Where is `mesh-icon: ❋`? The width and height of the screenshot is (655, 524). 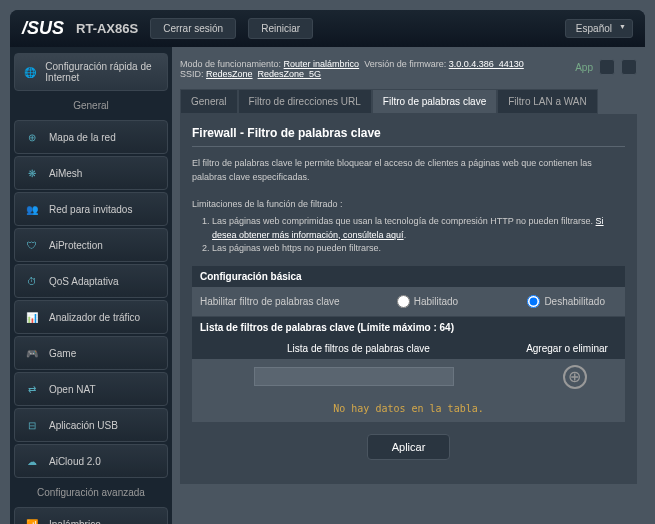 mesh-icon: ❋ is located at coordinates (32, 173).